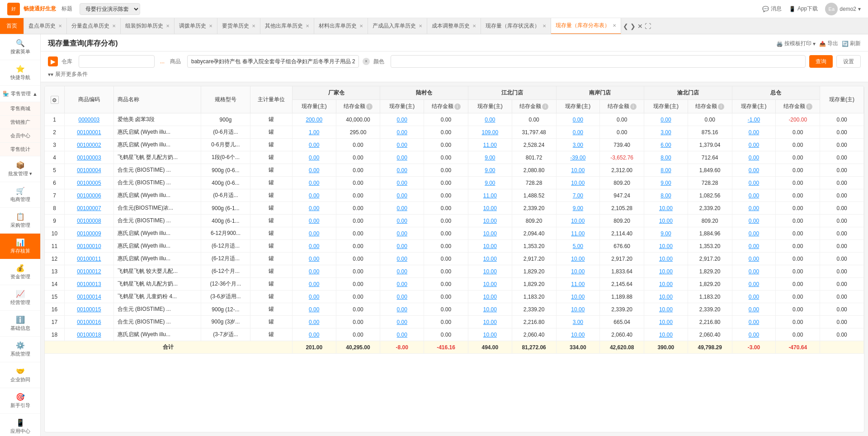 Image resolution: width=868 pixels, height=436 pixels. Describe the element at coordinates (288, 26) in the screenshot. I see `tab-other-out: 其他出库单历史 ✕` at that location.